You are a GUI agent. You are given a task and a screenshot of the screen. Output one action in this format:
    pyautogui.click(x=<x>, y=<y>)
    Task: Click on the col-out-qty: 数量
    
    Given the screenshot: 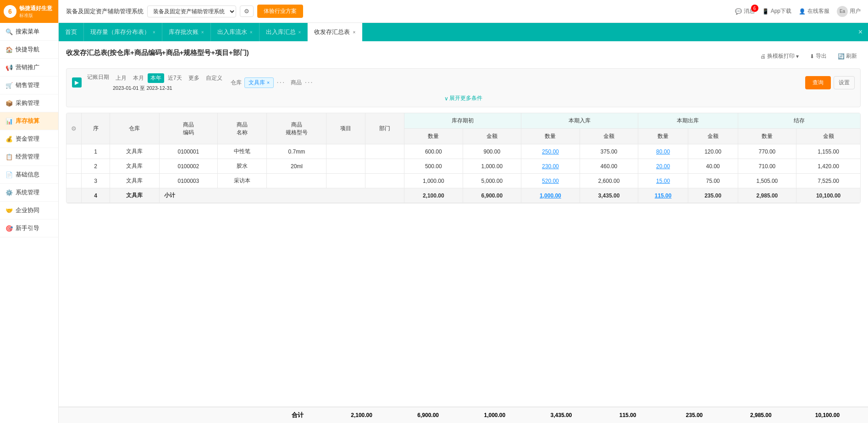 What is the action you would take?
    pyautogui.click(x=663, y=137)
    